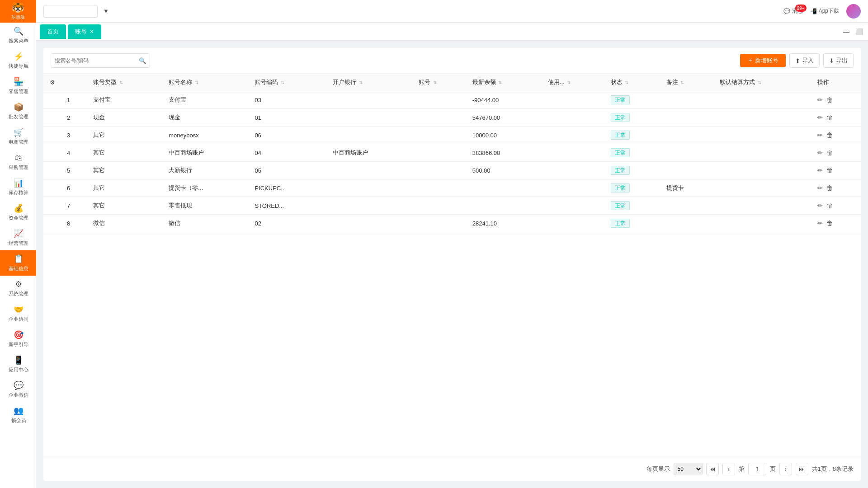 The height and width of the screenshot is (488, 868). I want to click on row-remark: 提货卡, so click(688, 188).